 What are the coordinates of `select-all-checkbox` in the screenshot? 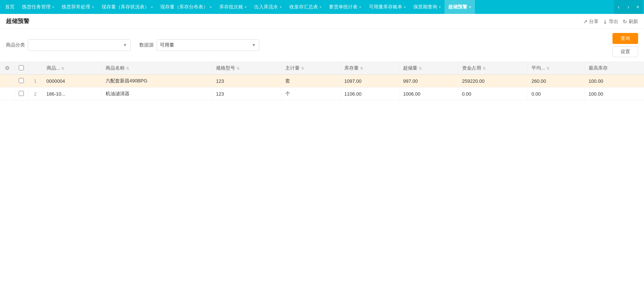 It's located at (21, 68).